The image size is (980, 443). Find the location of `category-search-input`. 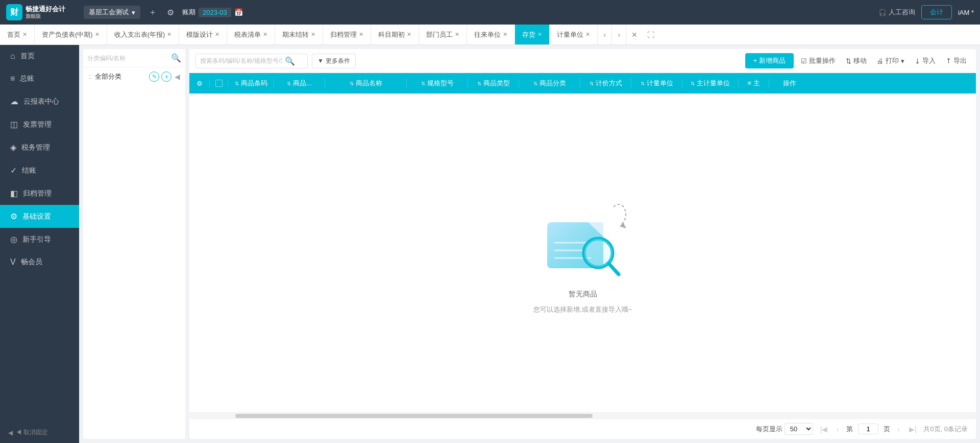

category-search-input is located at coordinates (128, 58).